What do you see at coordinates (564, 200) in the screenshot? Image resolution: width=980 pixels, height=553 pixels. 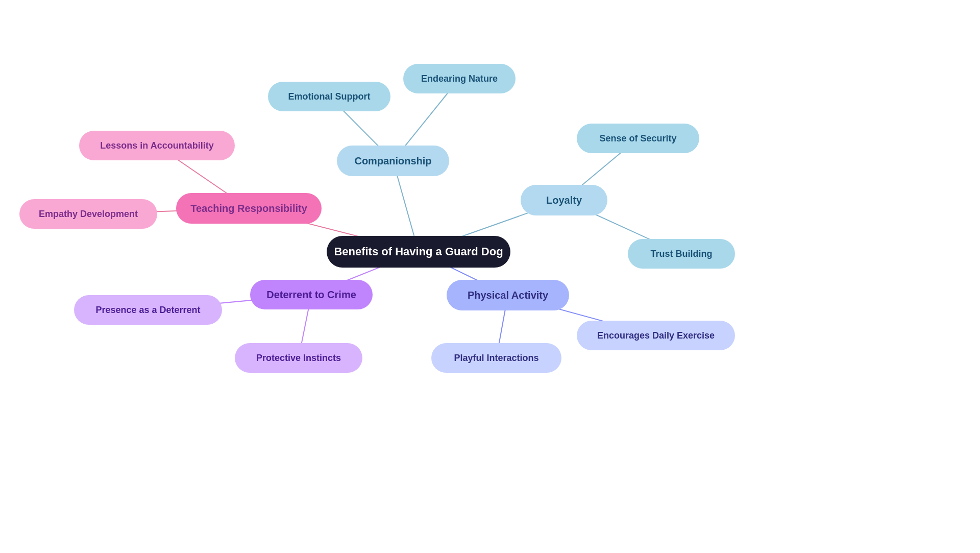 I see `loyalty-node: Loyalty` at bounding box center [564, 200].